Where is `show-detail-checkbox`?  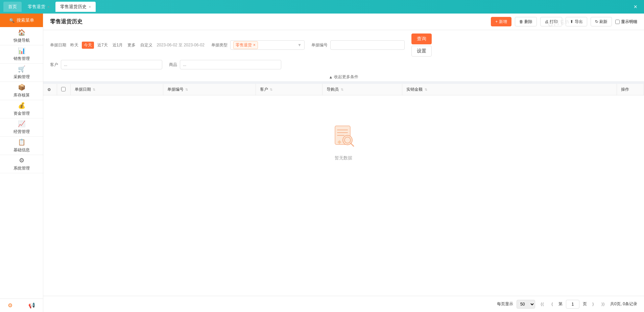
show-detail-checkbox is located at coordinates (617, 22).